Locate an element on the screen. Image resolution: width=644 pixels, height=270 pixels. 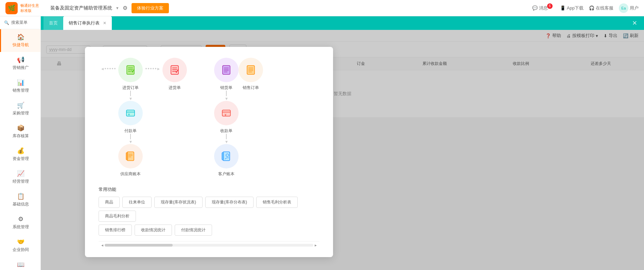
scroll-track is located at coordinates (209, 245).